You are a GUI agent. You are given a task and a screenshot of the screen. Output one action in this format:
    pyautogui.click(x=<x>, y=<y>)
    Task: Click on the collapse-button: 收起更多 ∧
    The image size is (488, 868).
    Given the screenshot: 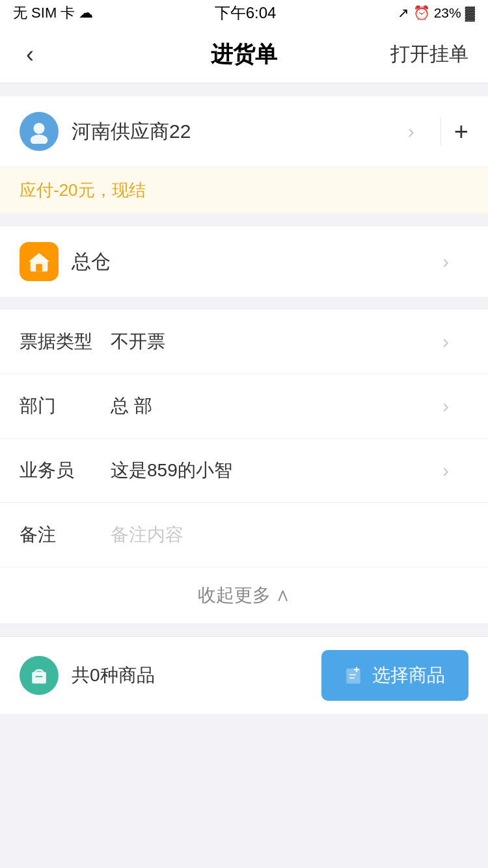 What is the action you would take?
    pyautogui.click(x=244, y=595)
    